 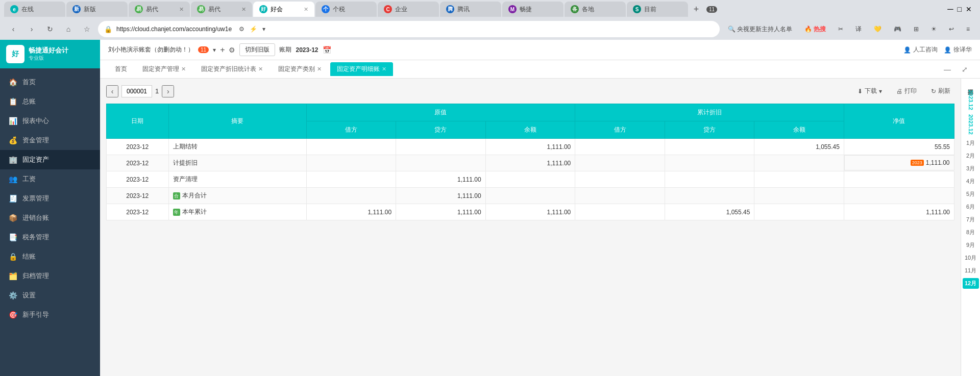 I want to click on tab-fixed-asset-category: 固定资产类别 ✕, so click(x=300, y=69).